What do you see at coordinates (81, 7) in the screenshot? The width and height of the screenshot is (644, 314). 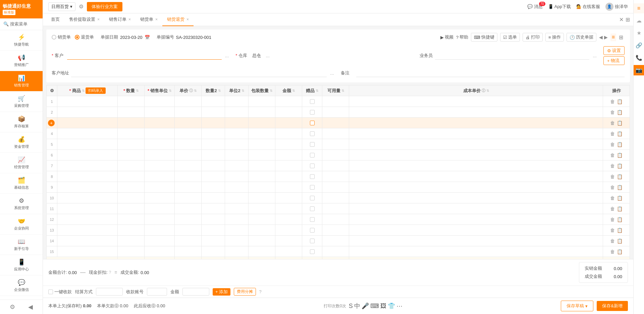 I see `settings-icon: ⚙` at bounding box center [81, 7].